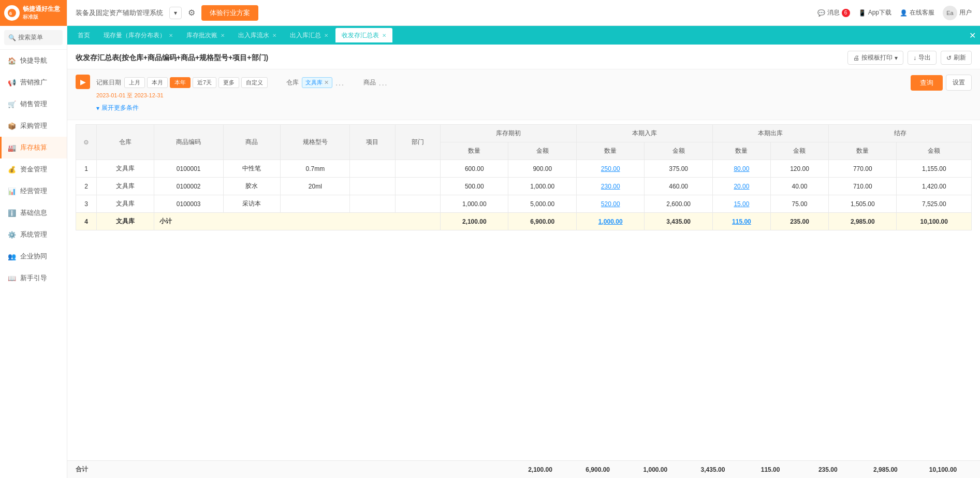 This screenshot has width=980, height=478. What do you see at coordinates (84, 35) in the screenshot?
I see `tab-home-label: 首页` at bounding box center [84, 35].